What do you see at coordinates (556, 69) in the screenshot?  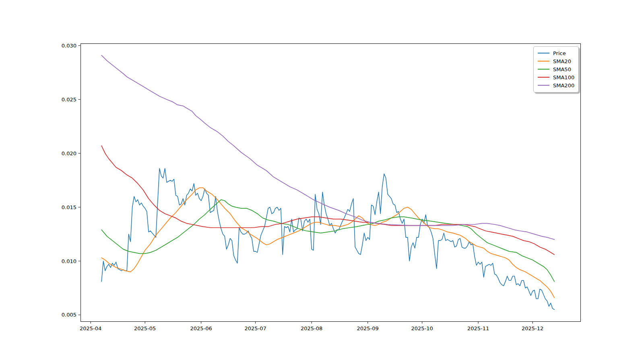 I see `legend: PriceSMA20SMA50SMA100SMA200` at bounding box center [556, 69].